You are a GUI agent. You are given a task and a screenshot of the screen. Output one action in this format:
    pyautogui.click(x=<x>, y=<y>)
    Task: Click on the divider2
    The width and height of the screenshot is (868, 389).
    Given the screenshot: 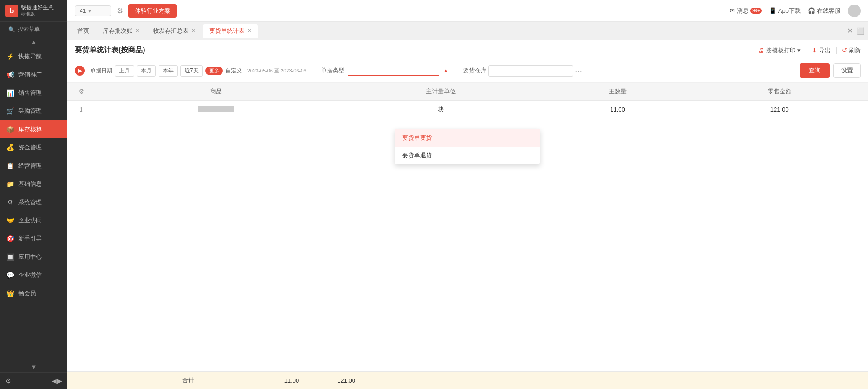 What is the action you would take?
    pyautogui.click(x=837, y=51)
    